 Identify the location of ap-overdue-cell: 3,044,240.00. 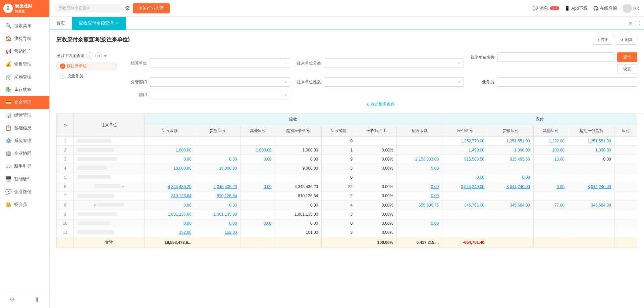
(591, 187).